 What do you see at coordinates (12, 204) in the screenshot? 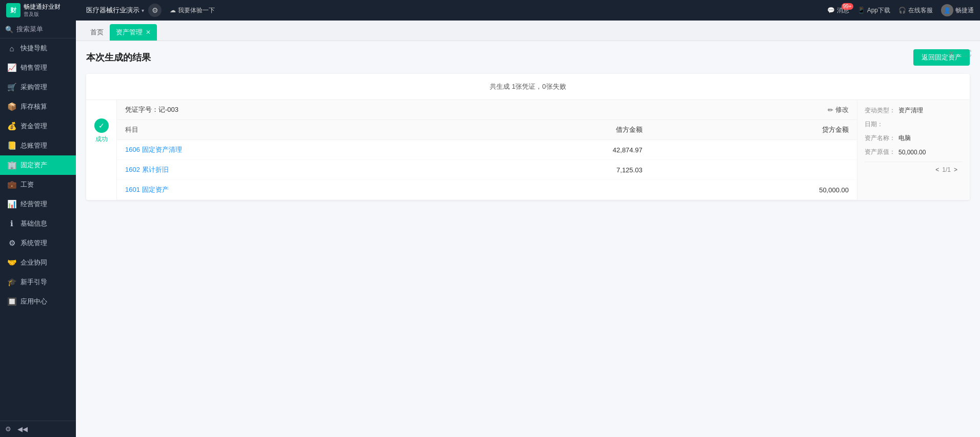
I see `business-icon: 📊` at bounding box center [12, 204].